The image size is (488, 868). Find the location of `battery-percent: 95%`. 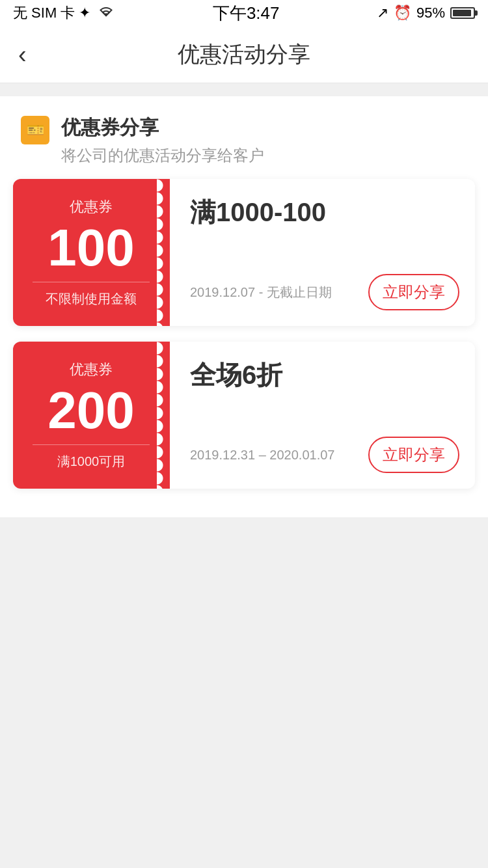

battery-percent: 95% is located at coordinates (431, 13).